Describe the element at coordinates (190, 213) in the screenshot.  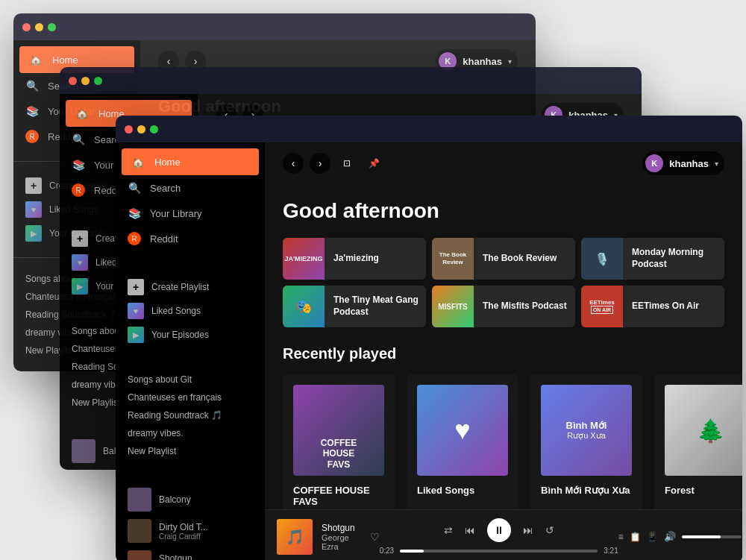
I see `sidebar-item-library-3: 📚 Your Library` at that location.